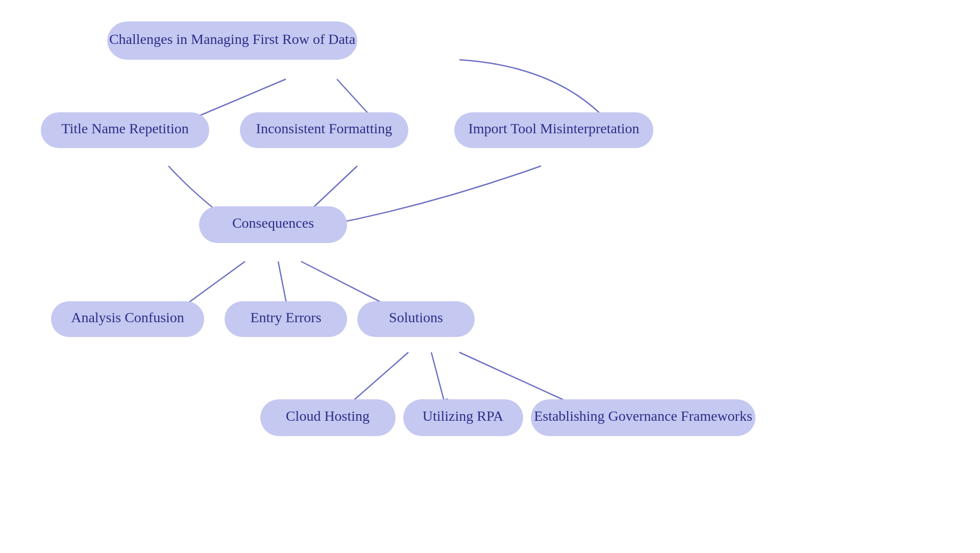 The height and width of the screenshot is (553, 980). I want to click on node-solutions-label: Solutions, so click(416, 318).